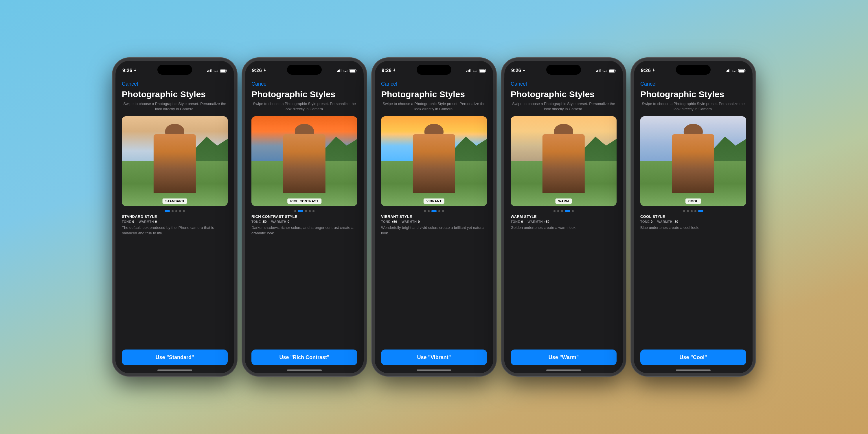 The width and height of the screenshot is (868, 434). Describe the element at coordinates (175, 217) in the screenshot. I see `phone-device-standard: 9:26 Cancel Photographic Styles Swipe to…` at that location.